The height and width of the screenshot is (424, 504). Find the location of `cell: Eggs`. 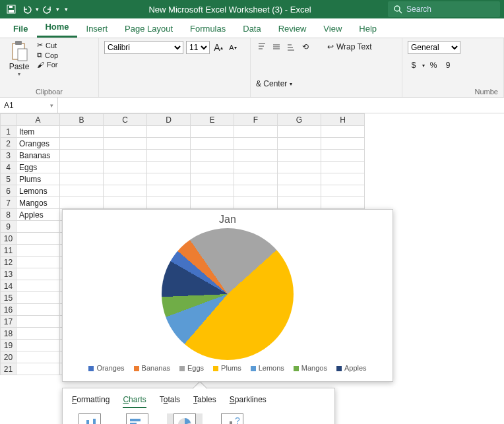

cell: Eggs is located at coordinates (38, 167).